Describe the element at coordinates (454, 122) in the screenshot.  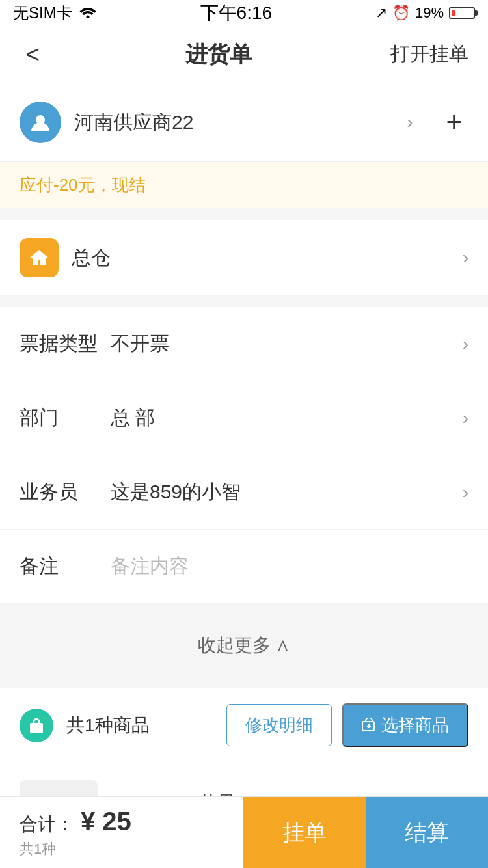
I see `add-supplier-button: +` at that location.